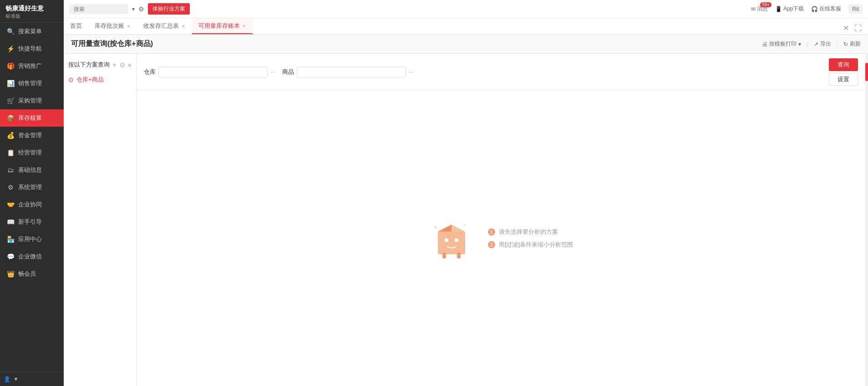 This screenshot has width=868, height=386. What do you see at coordinates (30, 153) in the screenshot?
I see `sidebar-label-operation: 经营管理` at bounding box center [30, 153].